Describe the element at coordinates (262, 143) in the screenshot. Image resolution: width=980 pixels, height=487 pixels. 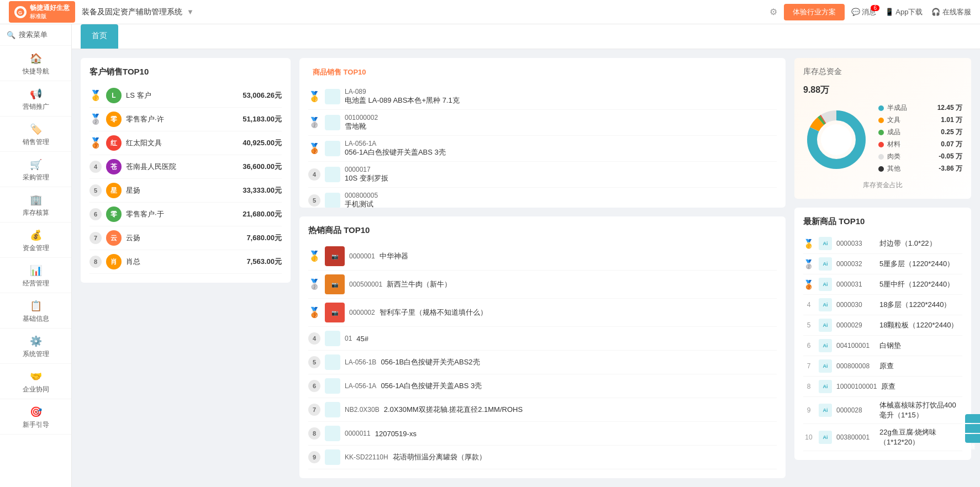
I see `rank-value-3: 40,925.00元` at that location.